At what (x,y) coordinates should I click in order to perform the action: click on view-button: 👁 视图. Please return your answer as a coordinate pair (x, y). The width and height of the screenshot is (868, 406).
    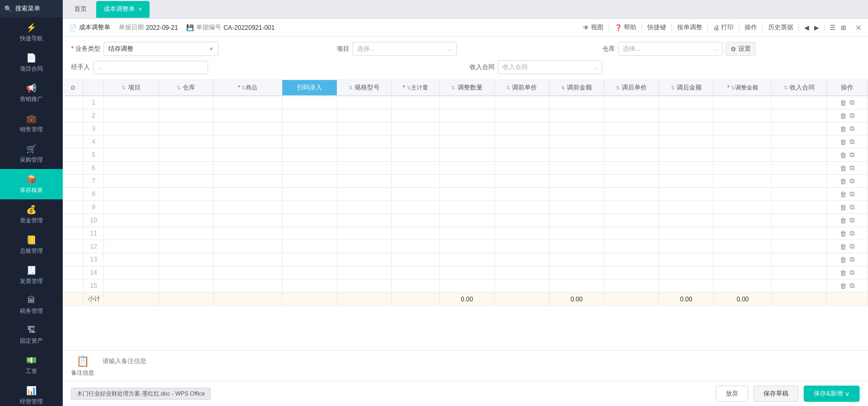
    Looking at the image, I should click on (593, 27).